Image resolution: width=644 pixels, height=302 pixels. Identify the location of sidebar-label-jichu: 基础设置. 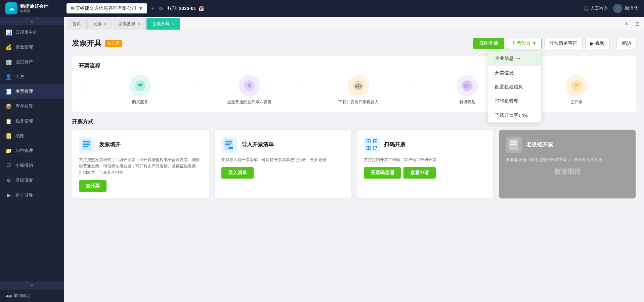
(24, 180).